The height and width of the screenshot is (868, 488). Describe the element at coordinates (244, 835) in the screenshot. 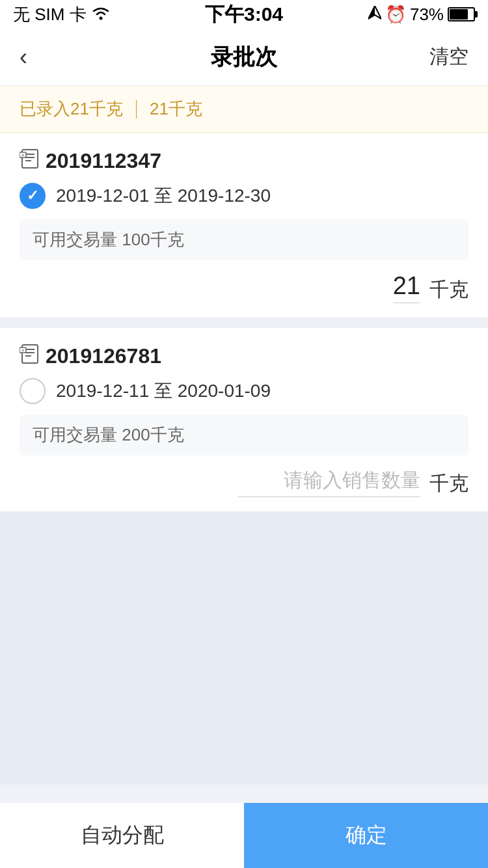

I see `bottom-bar: 自动分配 确定` at that location.